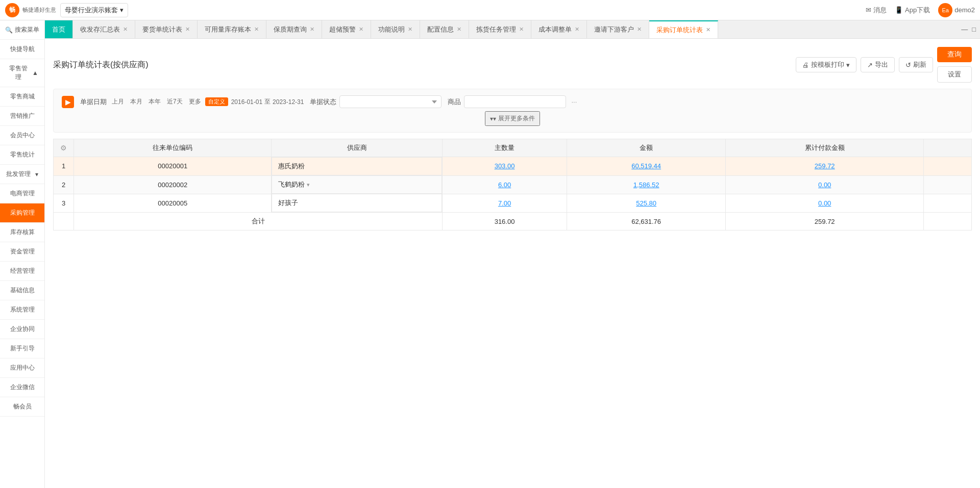 This screenshot has width=980, height=488. Describe the element at coordinates (22, 136) in the screenshot. I see `sidebar-item-member: 会员中心` at that location.